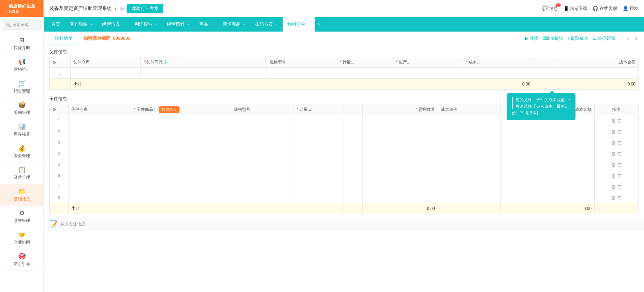 The image size is (644, 292). What do you see at coordinates (22, 65) in the screenshot?
I see `sidebar-item-marketing: 📢营销推广` at bounding box center [22, 65].